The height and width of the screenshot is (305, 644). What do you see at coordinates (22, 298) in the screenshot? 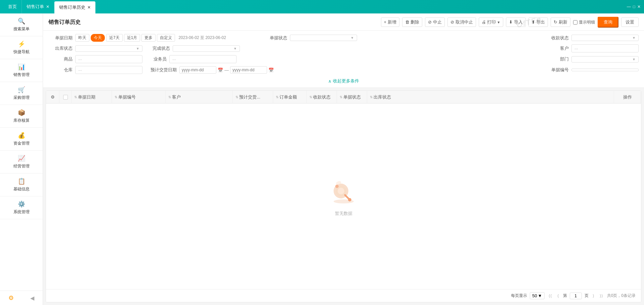
I see `sidebar-bottom: ⚙ ◀` at bounding box center [22, 298].